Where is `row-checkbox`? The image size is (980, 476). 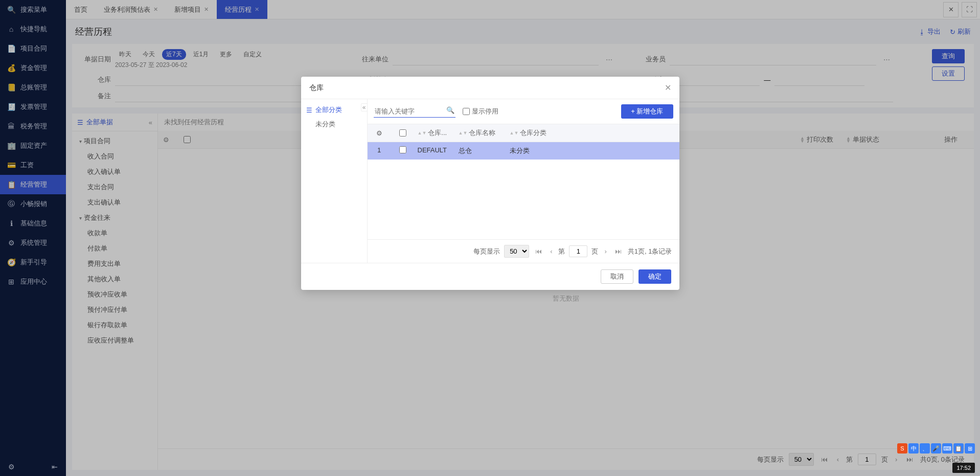 row-checkbox is located at coordinates (403, 150).